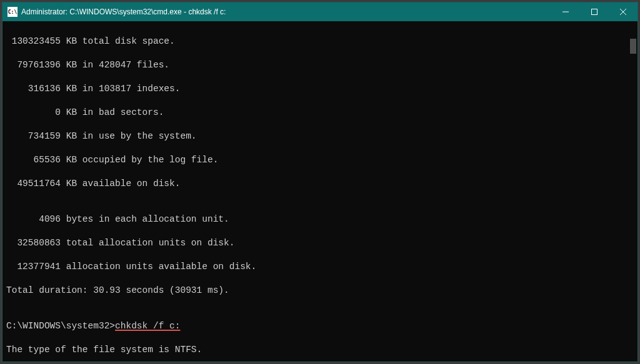  I want to click on output-line: 4096 bytes in each allocation unit., so click(320, 220).